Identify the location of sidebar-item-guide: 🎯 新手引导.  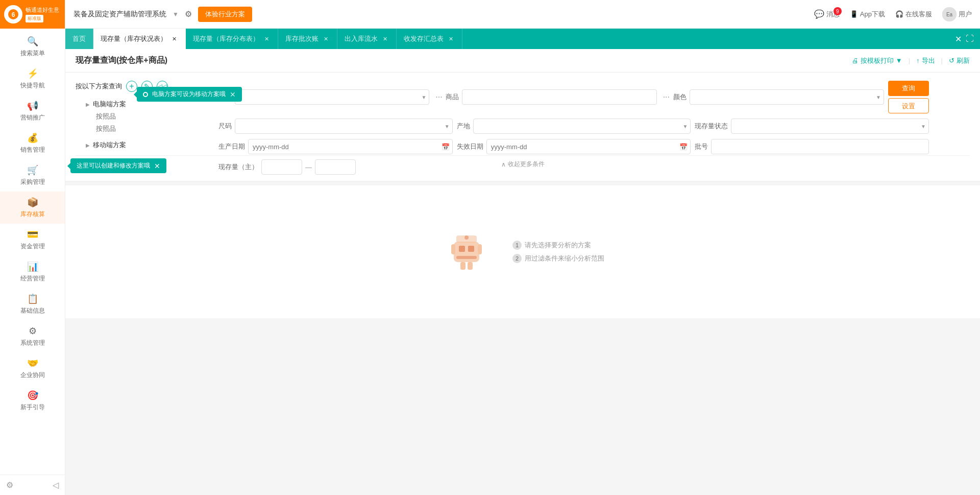
(33, 400).